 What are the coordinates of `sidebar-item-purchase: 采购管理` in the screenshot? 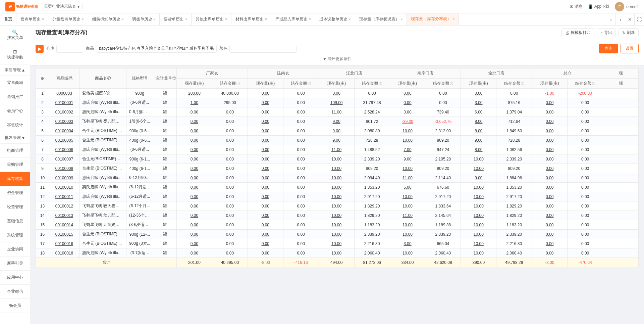 It's located at (15, 165).